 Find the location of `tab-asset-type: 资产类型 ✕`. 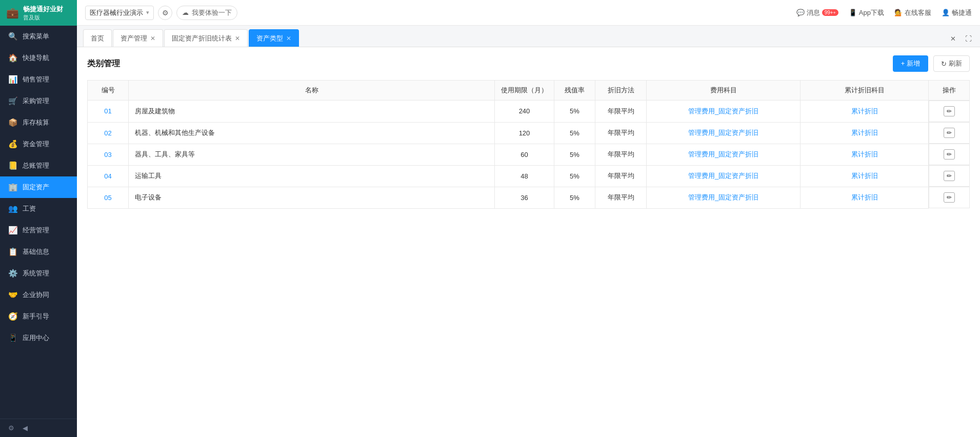

tab-asset-type: 资产类型 ✕ is located at coordinates (274, 38).